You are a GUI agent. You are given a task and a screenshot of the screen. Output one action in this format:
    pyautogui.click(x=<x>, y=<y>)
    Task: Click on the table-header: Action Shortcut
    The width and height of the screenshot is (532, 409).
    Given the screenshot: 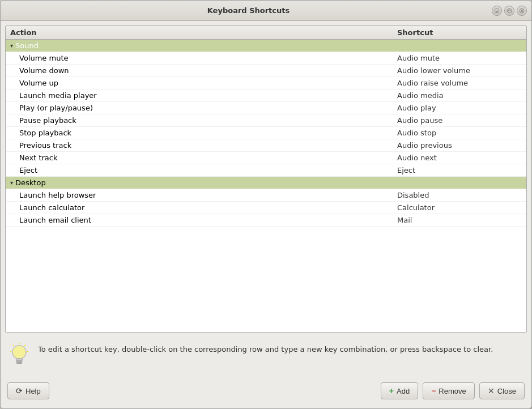 What is the action you would take?
    pyautogui.click(x=266, y=33)
    